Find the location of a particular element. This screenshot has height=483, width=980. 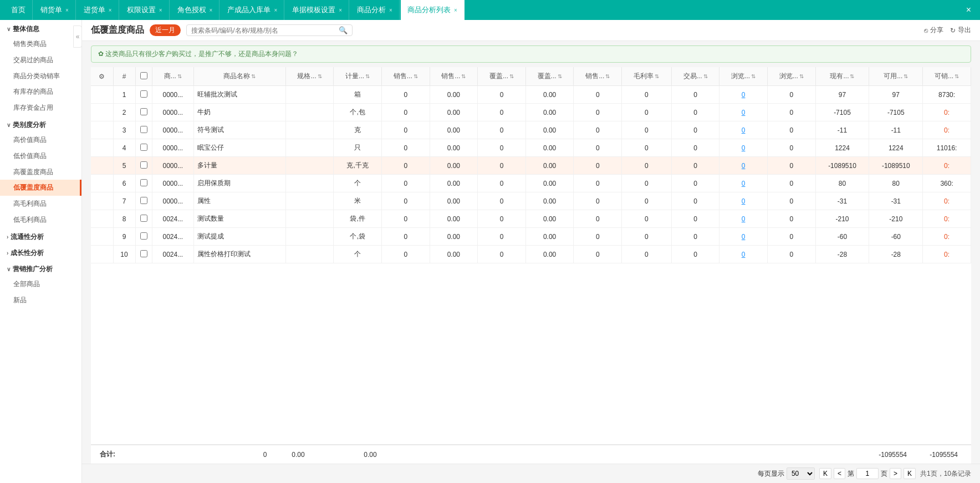

sidebar-item-low-coverage: 低覆盖度商品 is located at coordinates (41, 187).